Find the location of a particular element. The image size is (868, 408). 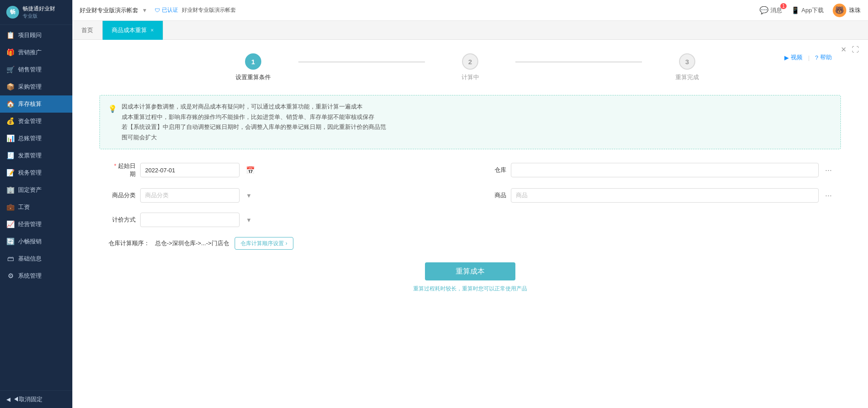

recalc-button: 重算成本 is located at coordinates (470, 271).